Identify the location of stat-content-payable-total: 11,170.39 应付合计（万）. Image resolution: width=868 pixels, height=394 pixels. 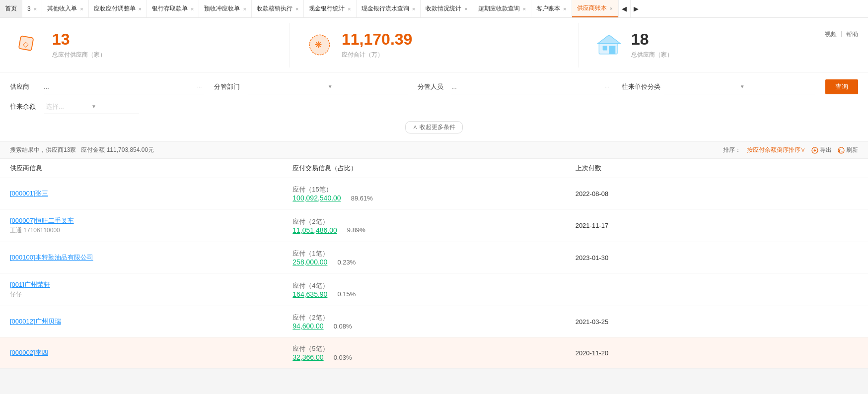
(377, 45).